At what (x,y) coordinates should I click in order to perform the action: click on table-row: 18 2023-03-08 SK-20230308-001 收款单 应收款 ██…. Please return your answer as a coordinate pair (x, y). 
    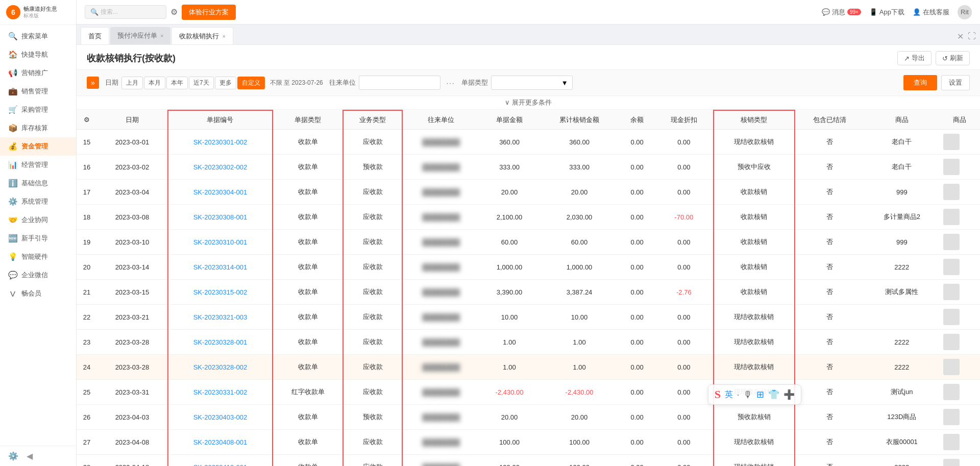
    Looking at the image, I should click on (528, 217).